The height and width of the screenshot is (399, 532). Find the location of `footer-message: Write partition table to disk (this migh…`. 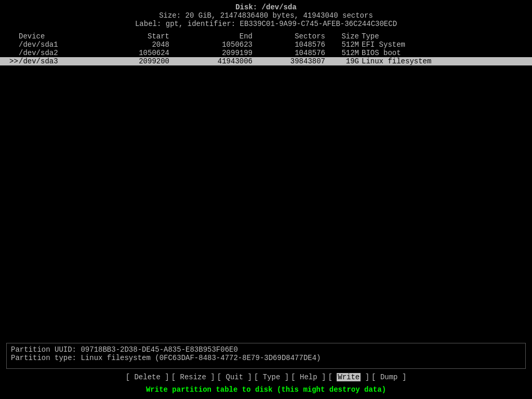

footer-message: Write partition table to disk (this migh… is located at coordinates (266, 392).